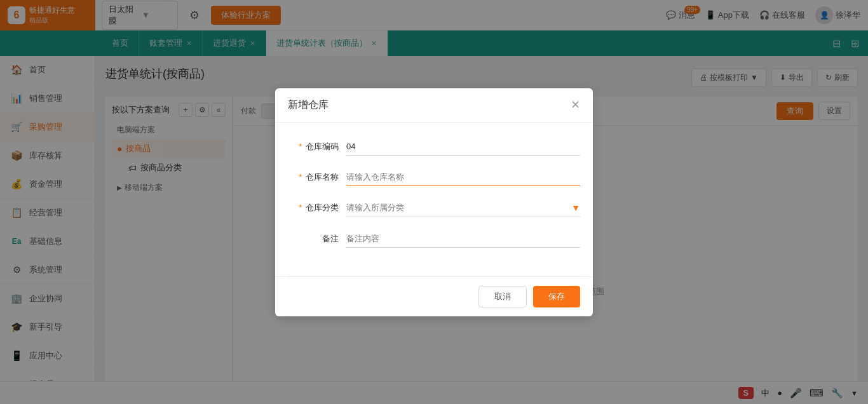 Image resolution: width=868 pixels, height=404 pixels. Describe the element at coordinates (434, 199) in the screenshot. I see `modal-body: * 仓库编码 * 仓库名称 * 仓库分类` at that location.